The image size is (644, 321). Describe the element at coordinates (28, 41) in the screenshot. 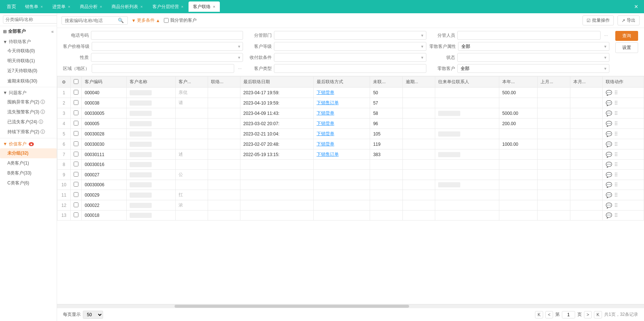

I see `sidebar-group-pending: ▼ 待联络客户` at that location.